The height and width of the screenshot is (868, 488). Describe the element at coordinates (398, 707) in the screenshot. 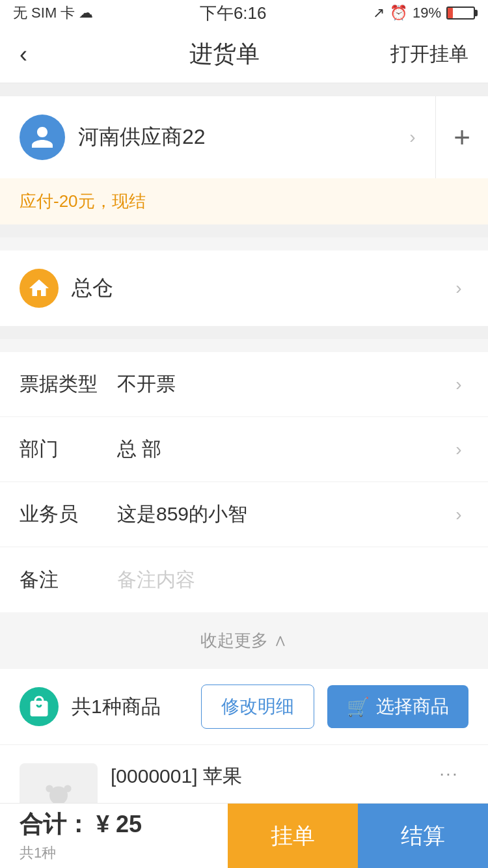

I see `select-product-button: 🛒 选择商品` at that location.